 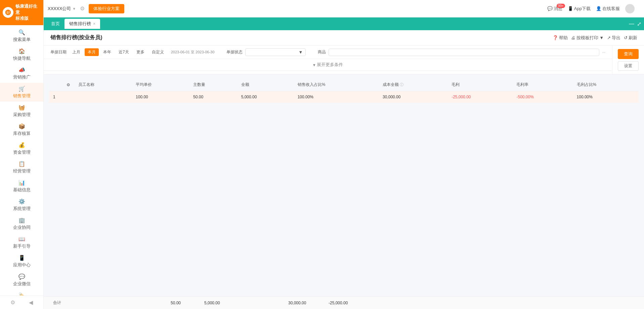 I want to click on sidebar-label-guide: 新手引导, so click(x=22, y=246).